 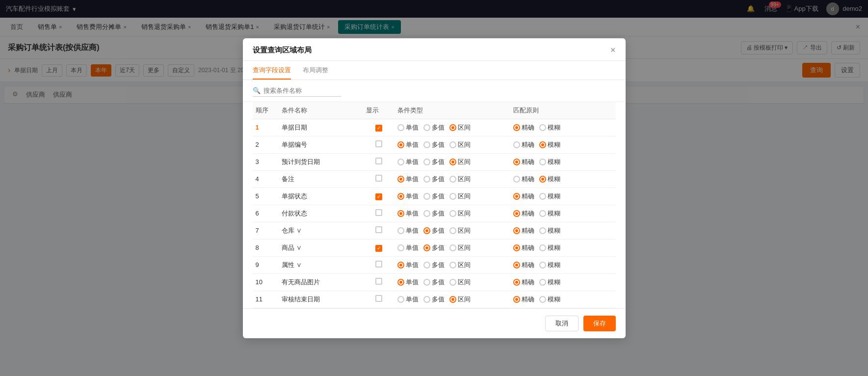 I want to click on modal-tab-layout: 布局调整, so click(x=316, y=70).